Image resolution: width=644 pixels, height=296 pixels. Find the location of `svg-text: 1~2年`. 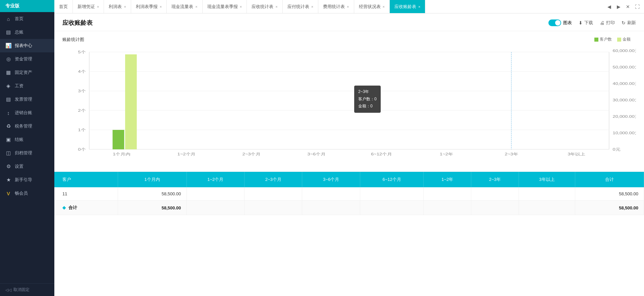

svg-text: 1~2年 is located at coordinates (446, 154).